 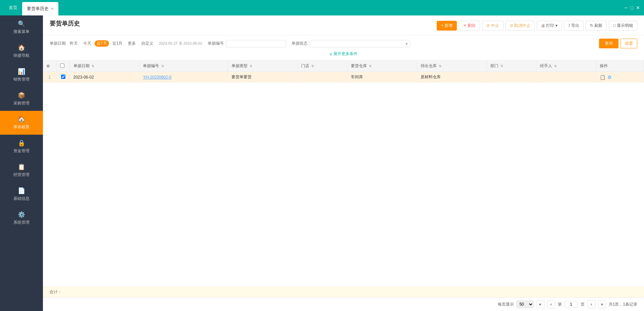 I want to click on cell-checkbox, so click(x=63, y=77).